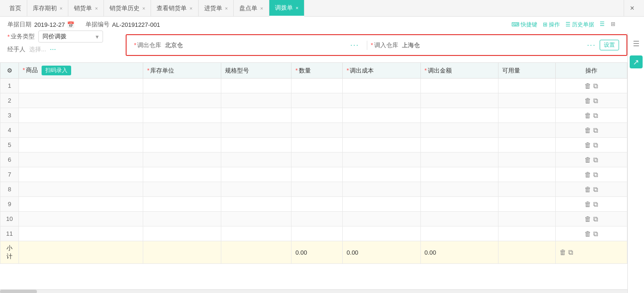  Describe the element at coordinates (636, 43) in the screenshot. I see `right-panel-list-icon: ☰` at that location.